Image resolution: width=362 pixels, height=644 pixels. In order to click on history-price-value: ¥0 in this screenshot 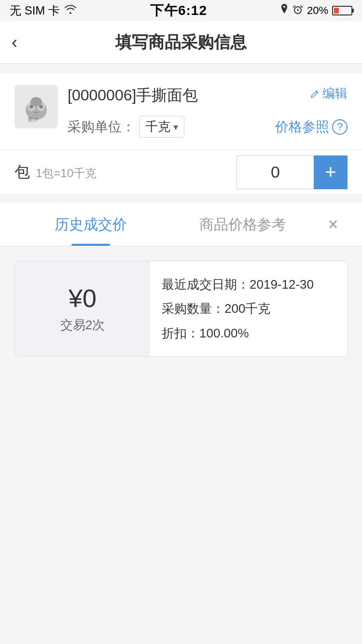, I will do `click(83, 298)`.